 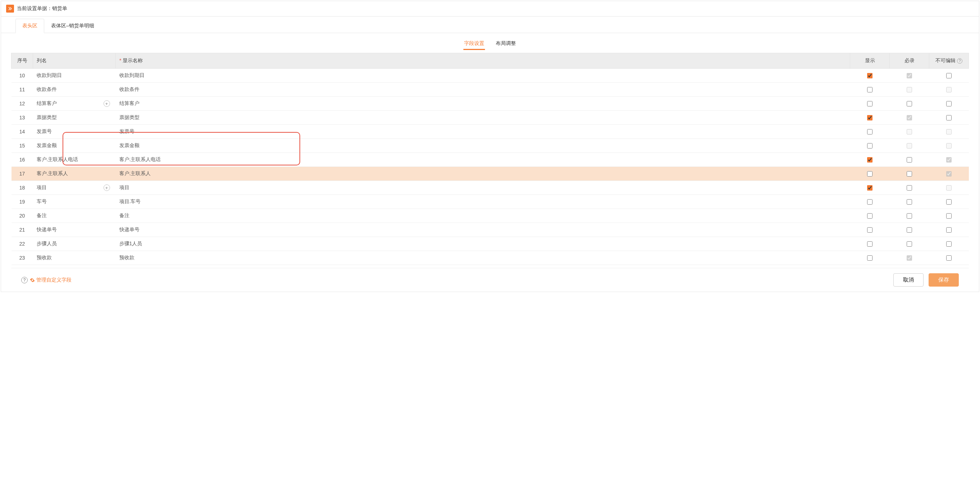 I want to click on subtab-field-settings: 字段设置, so click(x=474, y=44).